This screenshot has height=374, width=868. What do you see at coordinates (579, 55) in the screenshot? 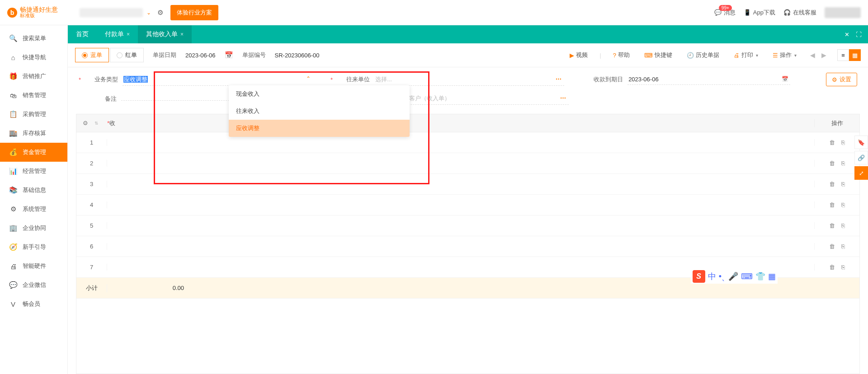
I see `video-button: ▶视频` at bounding box center [579, 55].